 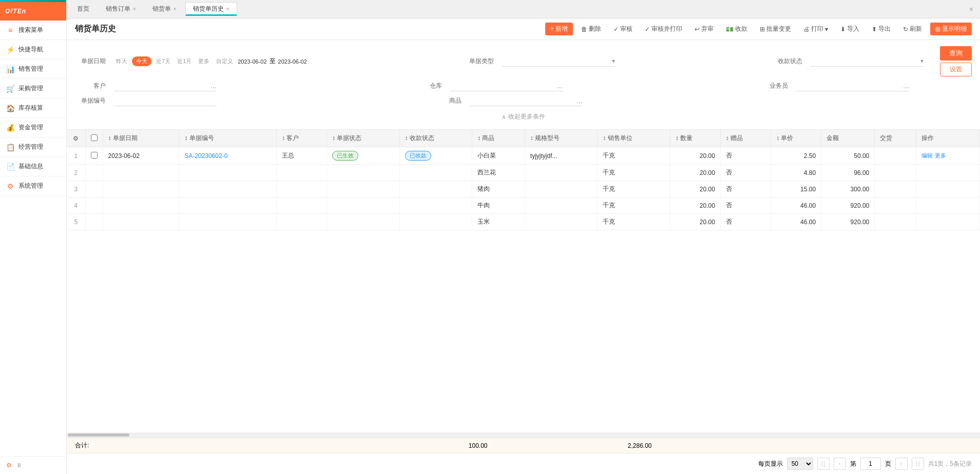 What do you see at coordinates (633, 139) in the screenshot?
I see `col-unit: ↕ 销售单位` at bounding box center [633, 139].